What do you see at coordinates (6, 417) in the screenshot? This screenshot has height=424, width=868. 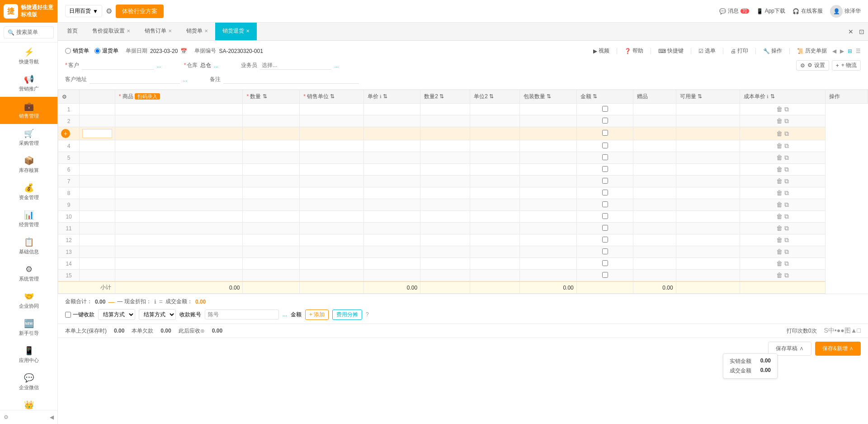 I see `settings-gear-icon: ⚙` at bounding box center [6, 417].